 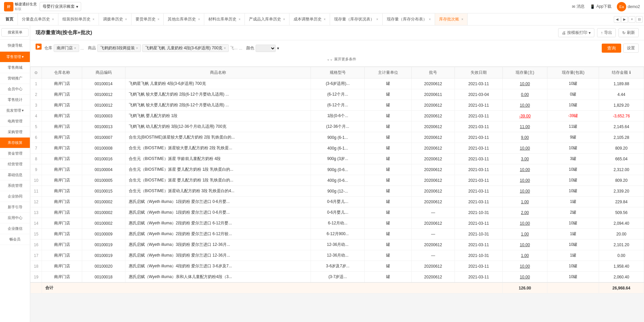 What do you see at coordinates (15, 143) in the screenshot?
I see `sidebar-item-inventory: 库存核算` at bounding box center [15, 143].